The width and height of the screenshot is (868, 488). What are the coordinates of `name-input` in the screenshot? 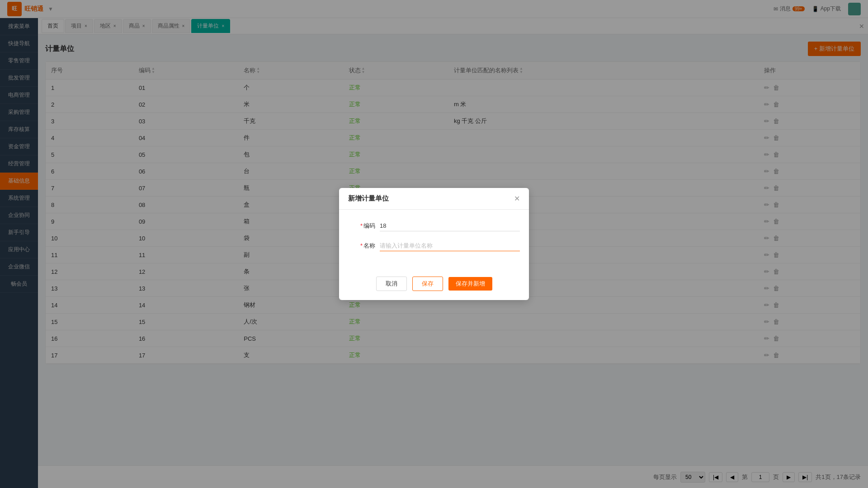 It's located at (450, 246).